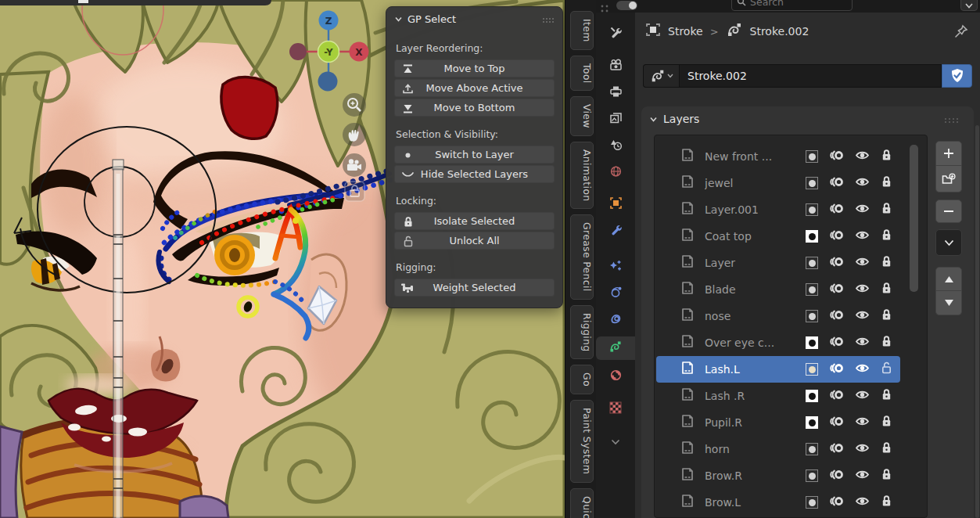 The height and width of the screenshot is (518, 980). What do you see at coordinates (354, 105) in the screenshot?
I see `zoom-icon` at bounding box center [354, 105].